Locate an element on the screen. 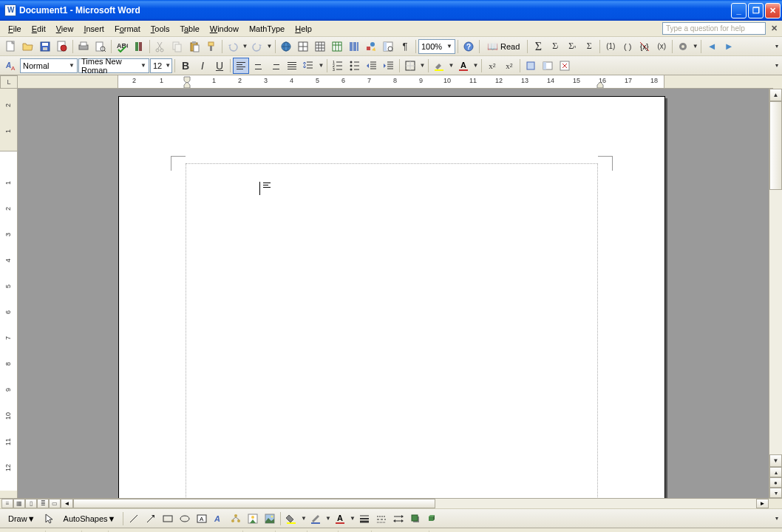  browse-object-button: ● is located at coordinates (776, 482).